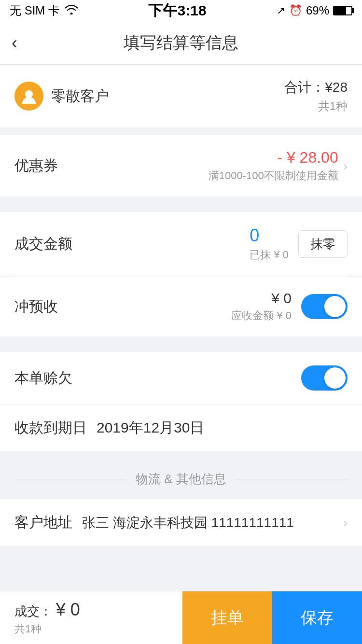 The width and height of the screenshot is (362, 644). Describe the element at coordinates (290, 307) in the screenshot. I see `pre-receive-right: ¥ 0 应收金额 ¥ 0` at that location.